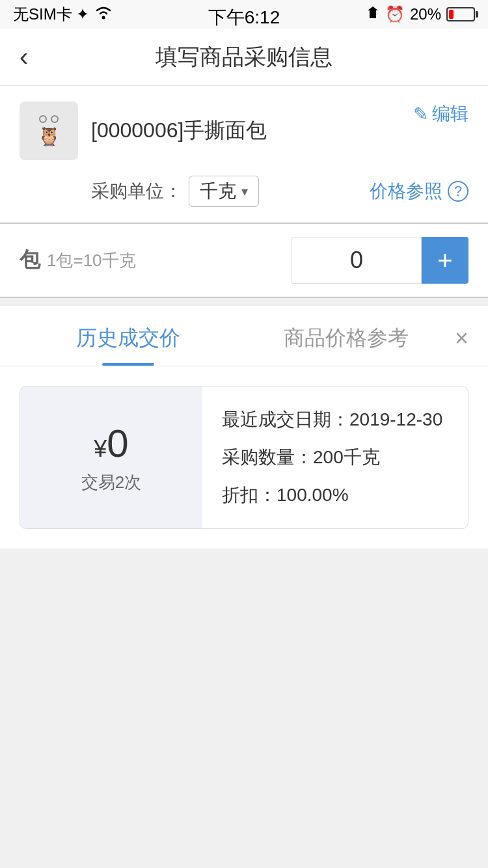  Describe the element at coordinates (426, 14) in the screenshot. I see `battery-percent: 20%` at that location.